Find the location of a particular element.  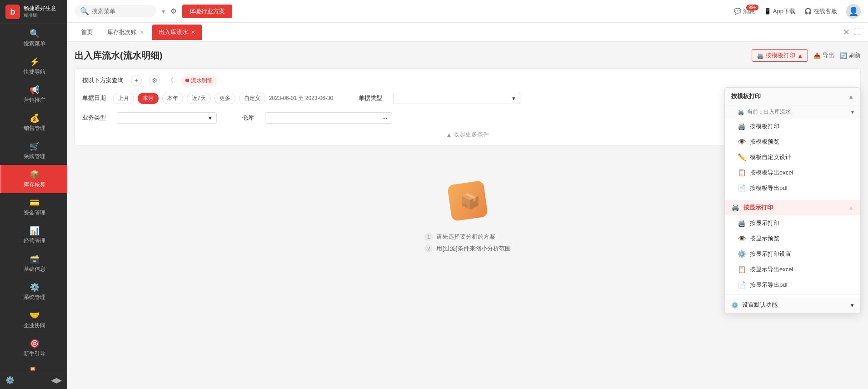

template-pdf-icon: 📄 is located at coordinates (742, 188).